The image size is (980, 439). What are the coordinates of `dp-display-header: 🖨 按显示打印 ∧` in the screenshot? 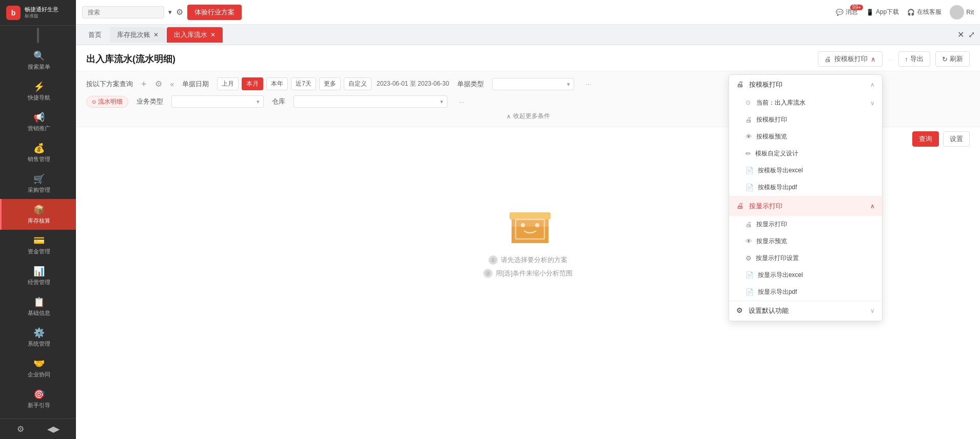 It's located at (806, 206).